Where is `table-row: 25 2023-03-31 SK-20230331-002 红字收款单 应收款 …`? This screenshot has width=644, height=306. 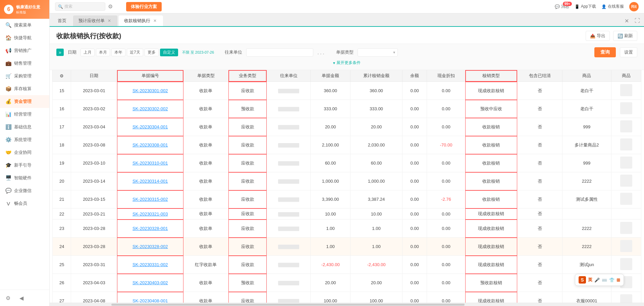 table-row: 25 2023-03-31 SK-20230331-002 红字收款单 应收款 … is located at coordinates (347, 265).